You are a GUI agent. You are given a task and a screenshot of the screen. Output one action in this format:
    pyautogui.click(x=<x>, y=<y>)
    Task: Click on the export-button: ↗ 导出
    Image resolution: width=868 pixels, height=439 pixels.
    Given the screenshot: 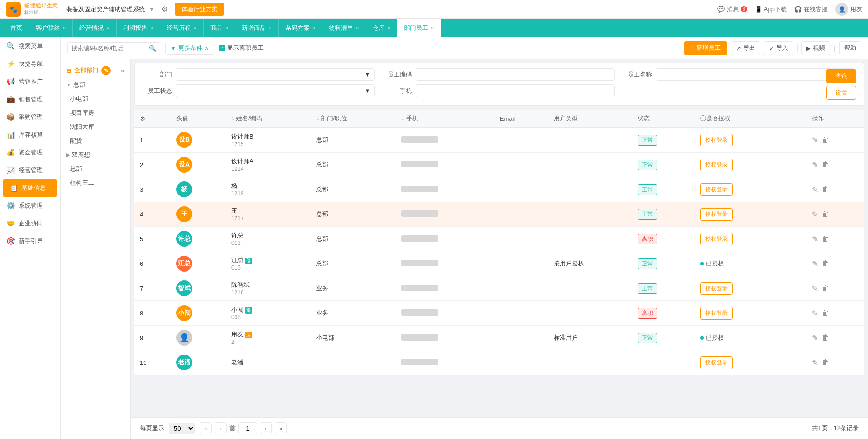 What is the action you would take?
    pyautogui.click(x=745, y=48)
    